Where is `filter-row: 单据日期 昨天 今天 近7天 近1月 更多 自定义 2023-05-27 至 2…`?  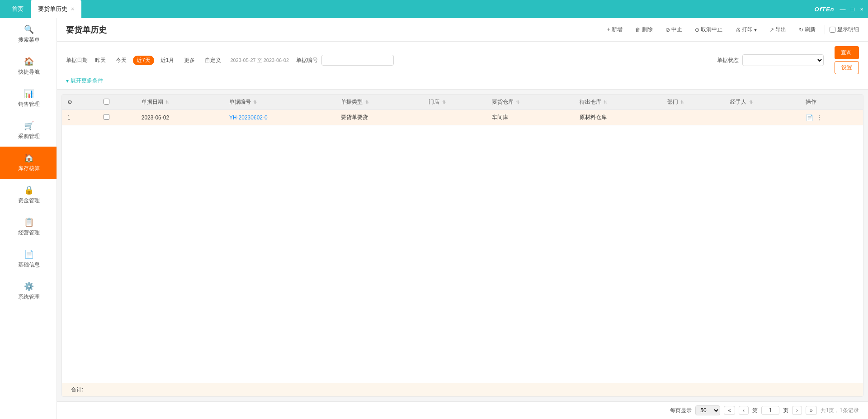
filter-row: 单据日期 昨天 今天 近7天 近1月 更多 自定义 2023-05-27 至 2… is located at coordinates (462, 60).